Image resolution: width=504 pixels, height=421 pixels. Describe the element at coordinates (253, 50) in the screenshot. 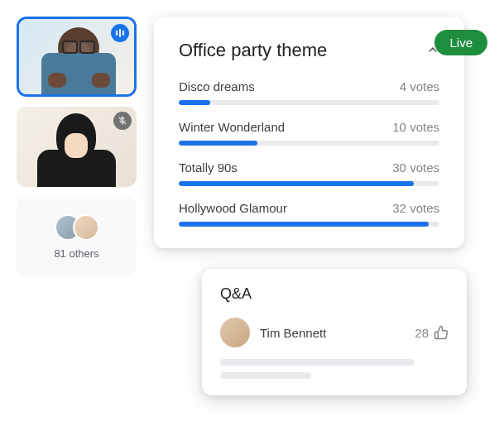

I see `poll-title: Office party theme` at that location.